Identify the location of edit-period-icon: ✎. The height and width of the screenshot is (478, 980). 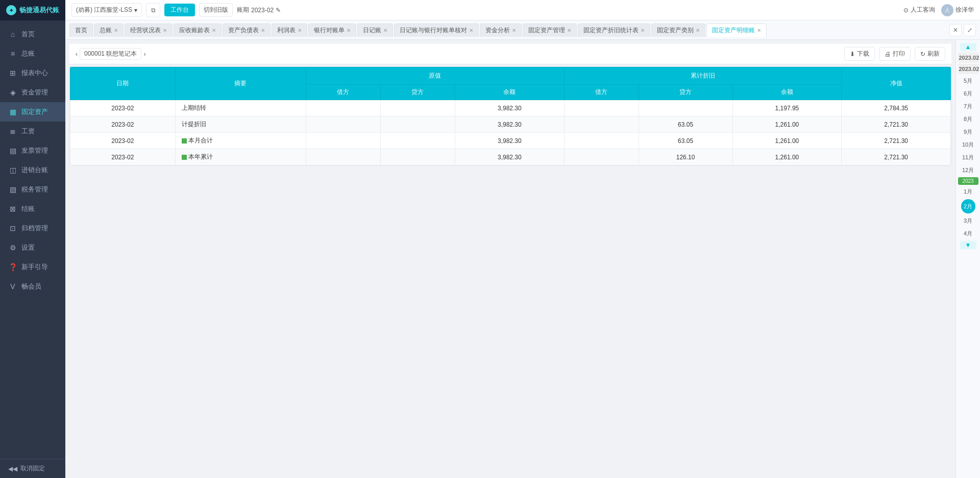
(278, 10).